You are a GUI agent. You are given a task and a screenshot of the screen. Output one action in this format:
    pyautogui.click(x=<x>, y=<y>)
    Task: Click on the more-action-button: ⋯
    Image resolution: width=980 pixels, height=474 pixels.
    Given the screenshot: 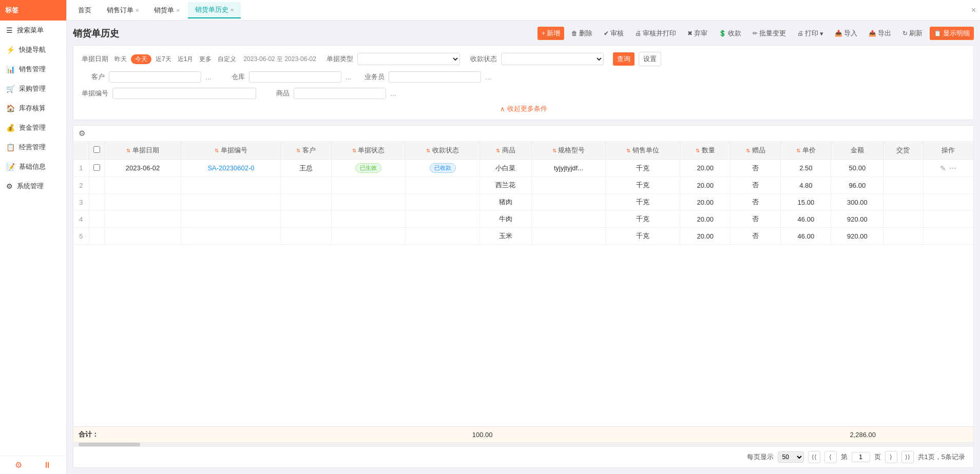 What is the action you would take?
    pyautogui.click(x=953, y=168)
    